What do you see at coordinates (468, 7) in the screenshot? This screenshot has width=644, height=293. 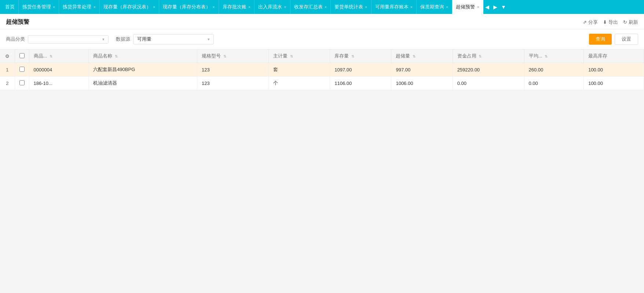 I see `nav-tab-overstock: 超储预警 ×` at bounding box center [468, 7].